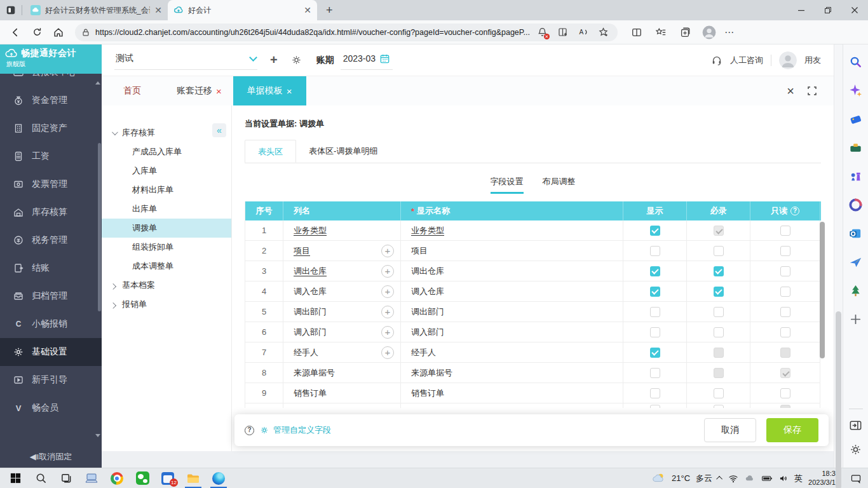 This screenshot has height=488, width=868. I want to click on wifi-icon, so click(733, 478).